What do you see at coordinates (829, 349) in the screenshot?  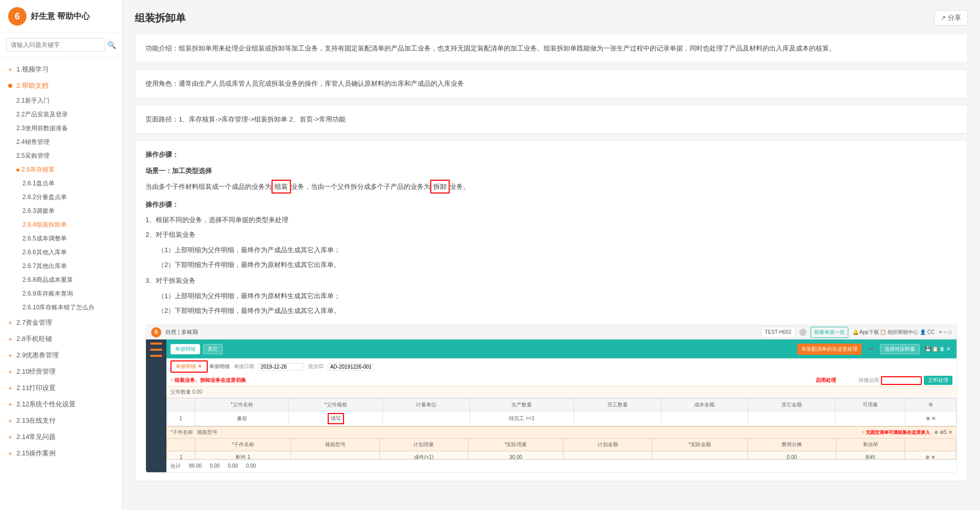 I see `mock-btn-zuzhuang: 有装配清单的在这里处理` at bounding box center [829, 349].